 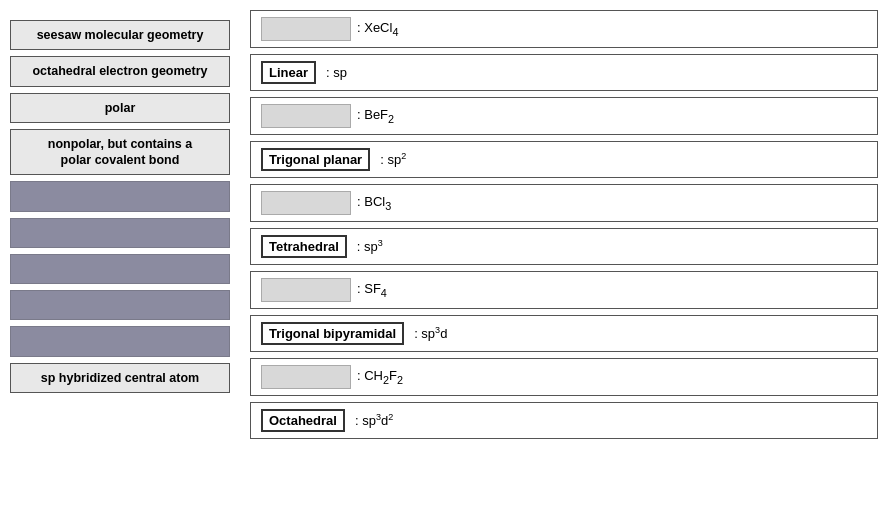 What do you see at coordinates (120, 71) in the screenshot?
I see `left-item-octahedral: octahedral electron geometry` at bounding box center [120, 71].